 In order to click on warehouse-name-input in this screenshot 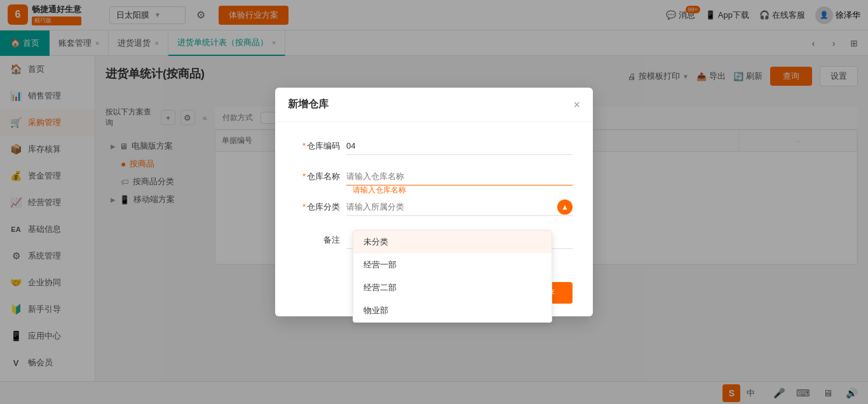, I will do `click(459, 177)`.